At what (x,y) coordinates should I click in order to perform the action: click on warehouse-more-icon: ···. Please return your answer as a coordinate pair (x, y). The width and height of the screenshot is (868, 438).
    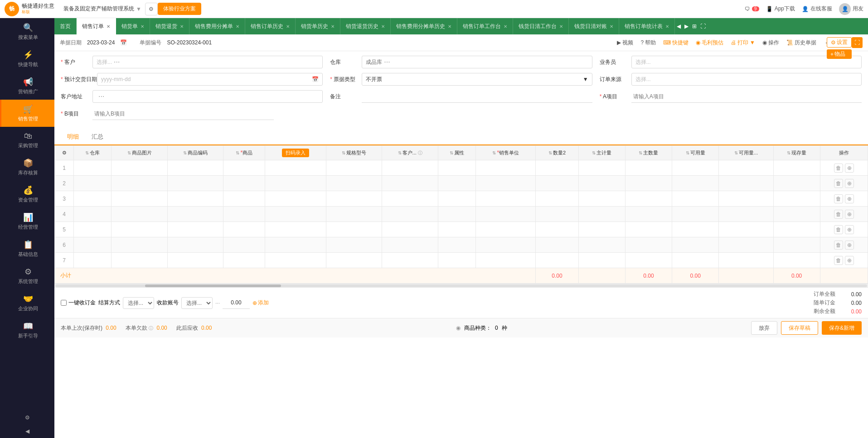
    Looking at the image, I should click on (387, 62).